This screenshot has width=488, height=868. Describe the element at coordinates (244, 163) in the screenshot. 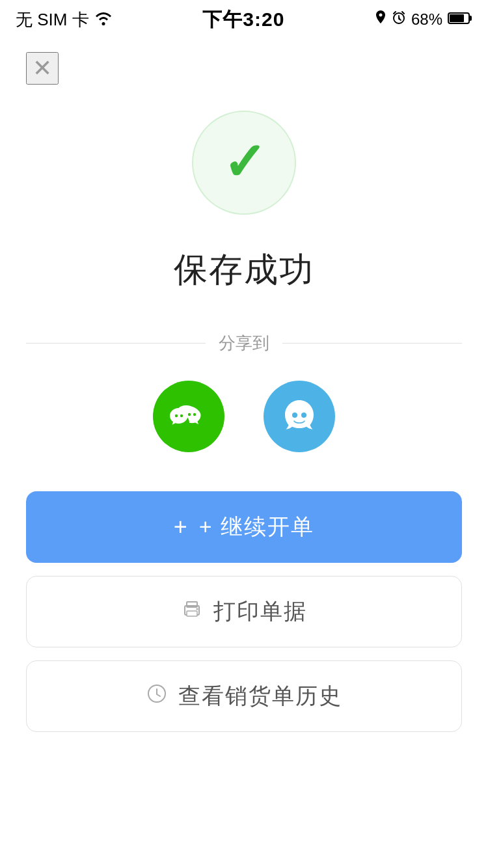

I see `success-circle: ✓` at that location.